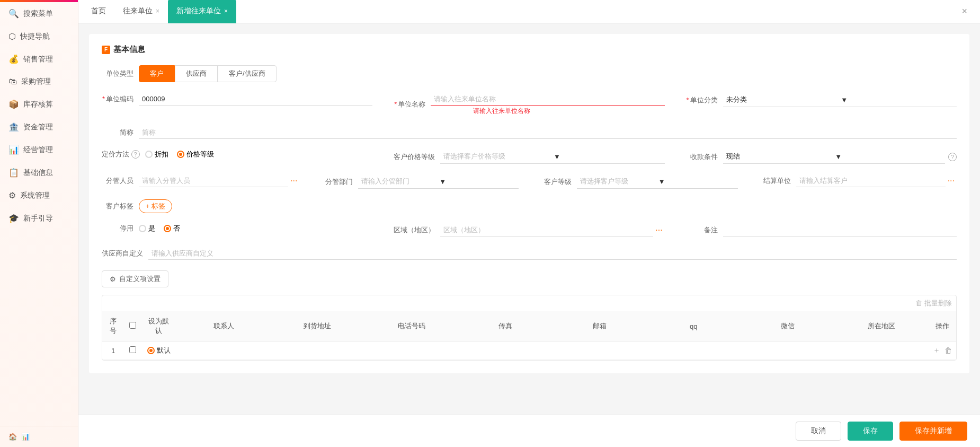 Image resolution: width=980 pixels, height=447 pixels. What do you see at coordinates (136, 154) in the screenshot?
I see `pricing-help-icon: ?` at bounding box center [136, 154].